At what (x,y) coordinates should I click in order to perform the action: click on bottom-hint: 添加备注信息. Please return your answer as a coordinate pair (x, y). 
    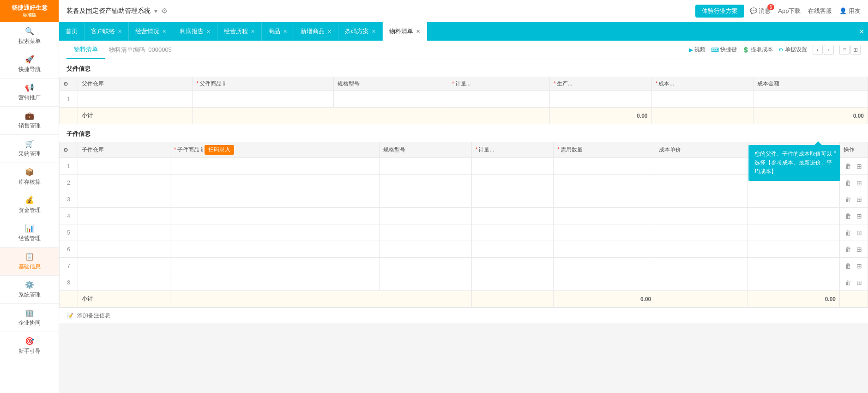
    Looking at the image, I should click on (94, 316).